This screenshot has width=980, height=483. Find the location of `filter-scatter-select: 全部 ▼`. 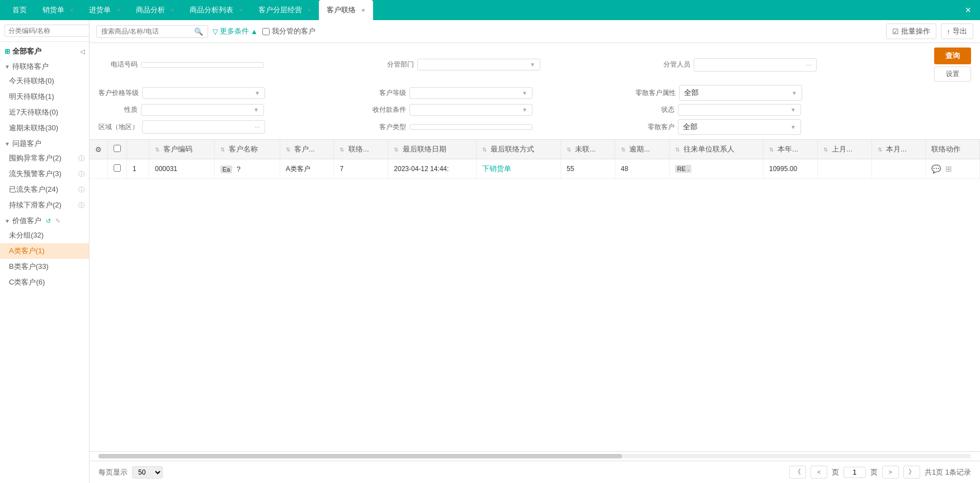

filter-scatter-select: 全部 ▼ is located at coordinates (741, 93).